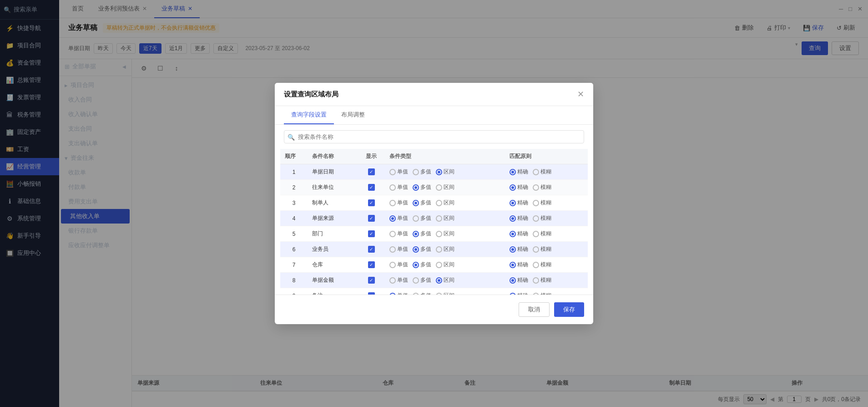  Describe the element at coordinates (434, 310) in the screenshot. I see `modal-footer: 取消 保存` at that location.